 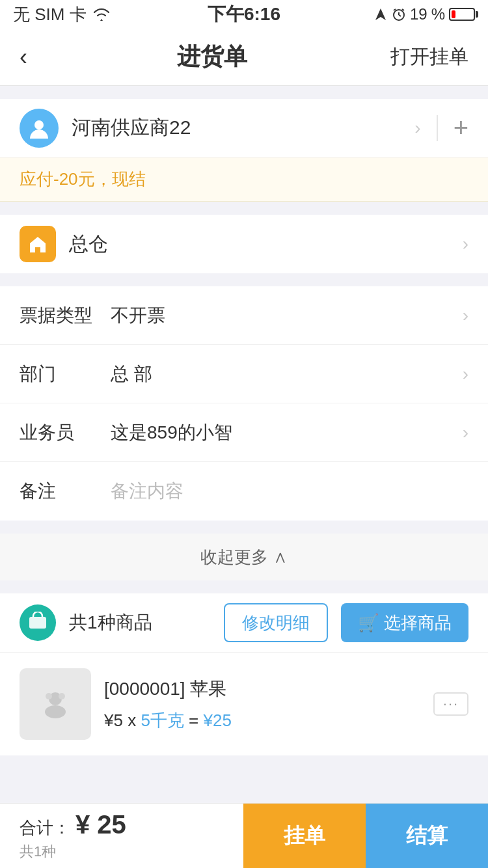 I want to click on battery-icon, so click(x=462, y=14).